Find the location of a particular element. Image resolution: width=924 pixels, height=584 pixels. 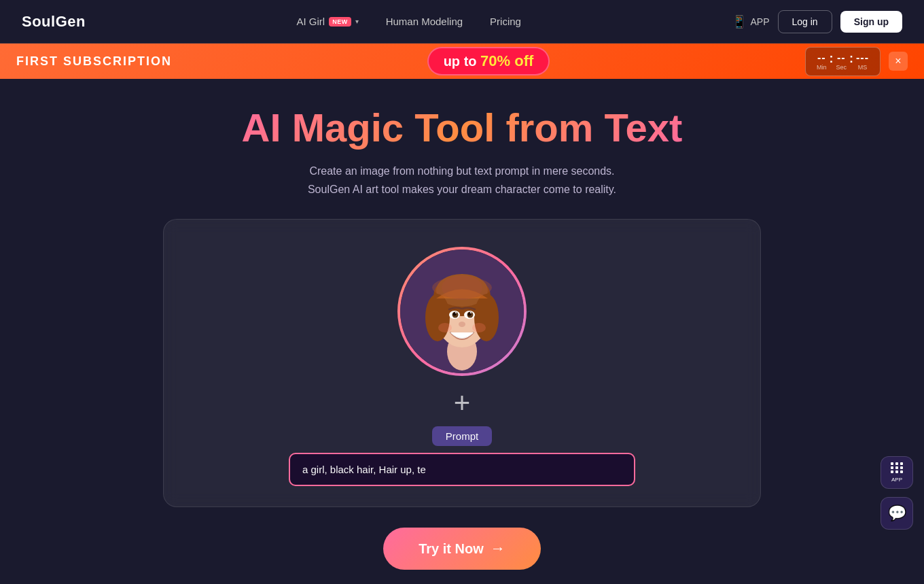

chevron-down-icon: ▾ is located at coordinates (357, 22).